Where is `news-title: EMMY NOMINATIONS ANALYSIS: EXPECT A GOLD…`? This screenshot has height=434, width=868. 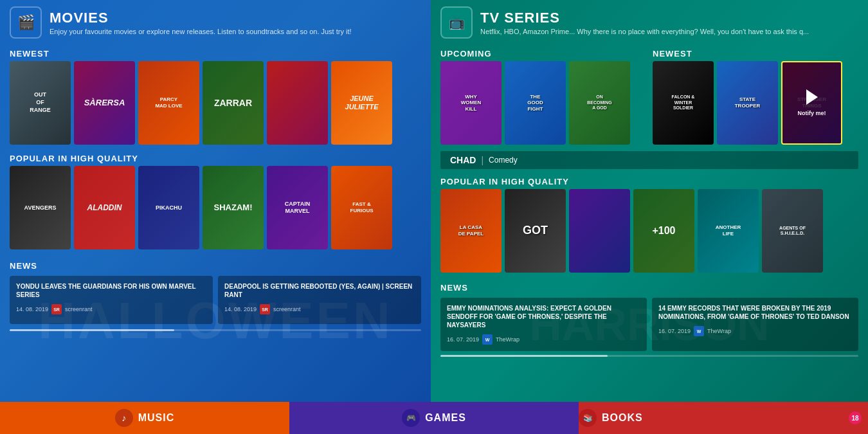 news-title: EMMY NOMINATIONS ANALYSIS: EXPECT A GOLD… is located at coordinates (544, 316).